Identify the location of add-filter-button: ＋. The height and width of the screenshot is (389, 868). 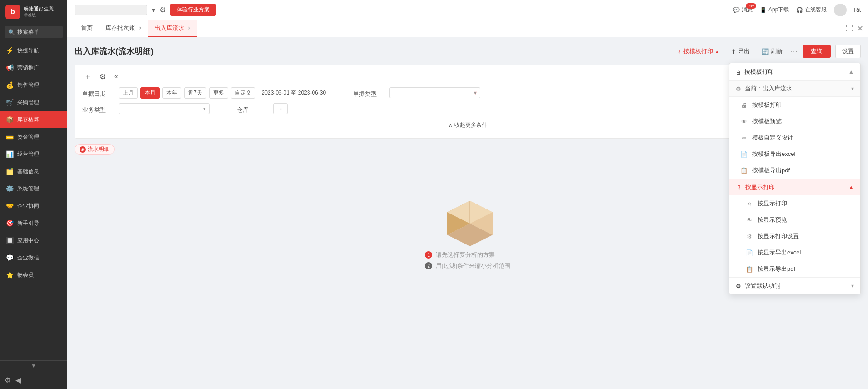
(88, 77).